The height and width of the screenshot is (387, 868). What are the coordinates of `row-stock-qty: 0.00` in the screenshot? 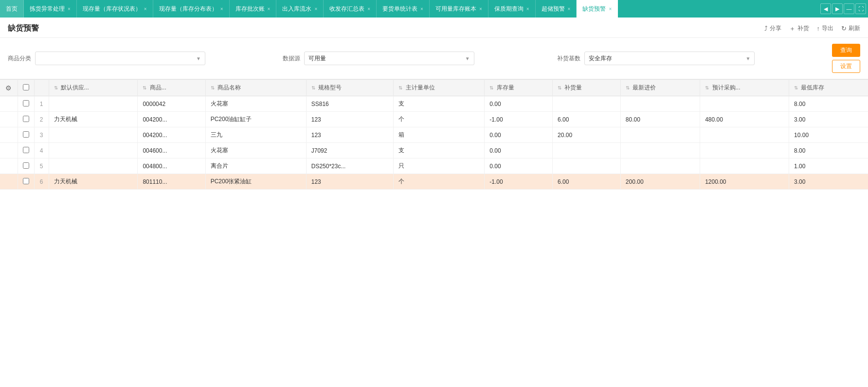 It's located at (519, 135).